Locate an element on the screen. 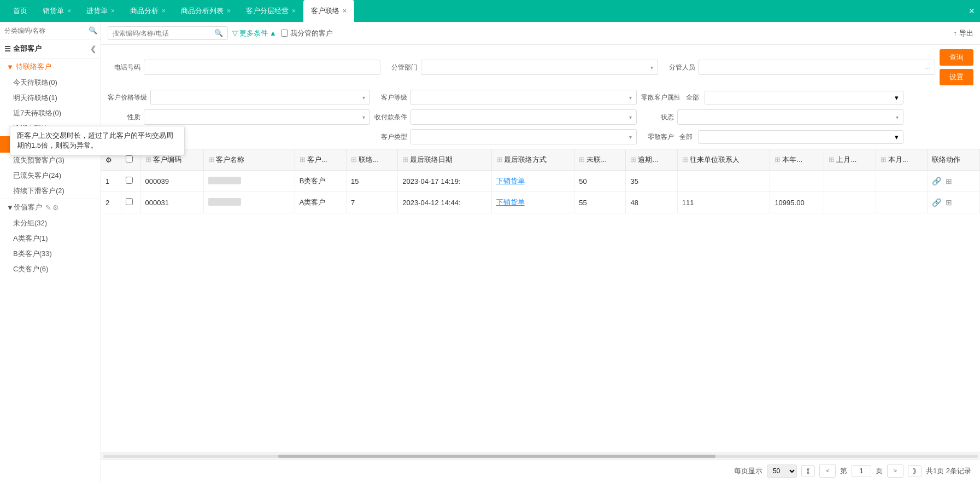 The height and width of the screenshot is (482, 980). horizontal-scrollbar is located at coordinates (541, 456).